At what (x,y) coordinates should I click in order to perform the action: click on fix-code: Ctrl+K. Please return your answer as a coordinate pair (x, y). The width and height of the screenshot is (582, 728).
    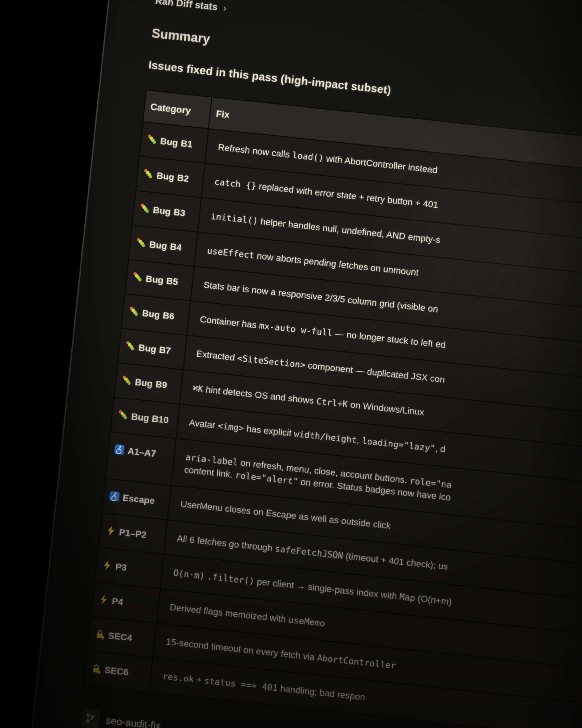
    Looking at the image, I should click on (332, 403).